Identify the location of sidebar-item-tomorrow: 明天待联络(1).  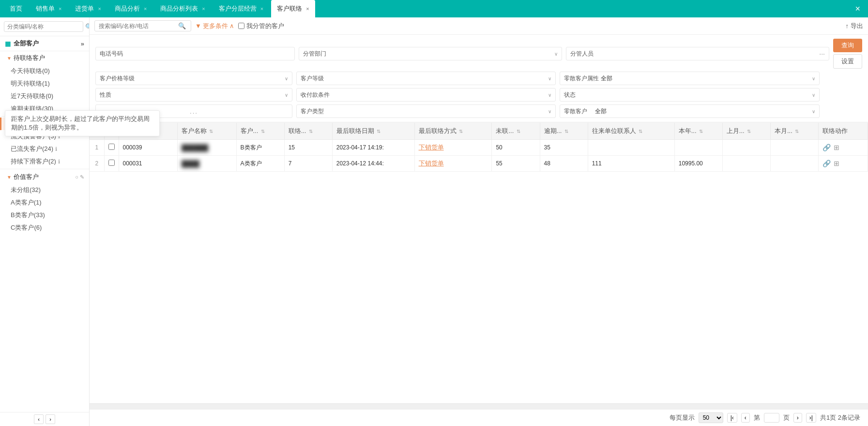
(45, 84).